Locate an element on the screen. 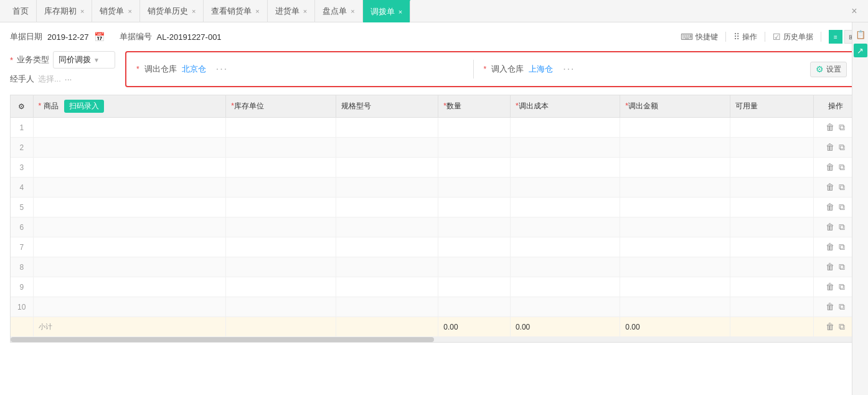 Image resolution: width=868 pixels, height=395 pixels. th-settings: ⚙ is located at coordinates (22, 107).